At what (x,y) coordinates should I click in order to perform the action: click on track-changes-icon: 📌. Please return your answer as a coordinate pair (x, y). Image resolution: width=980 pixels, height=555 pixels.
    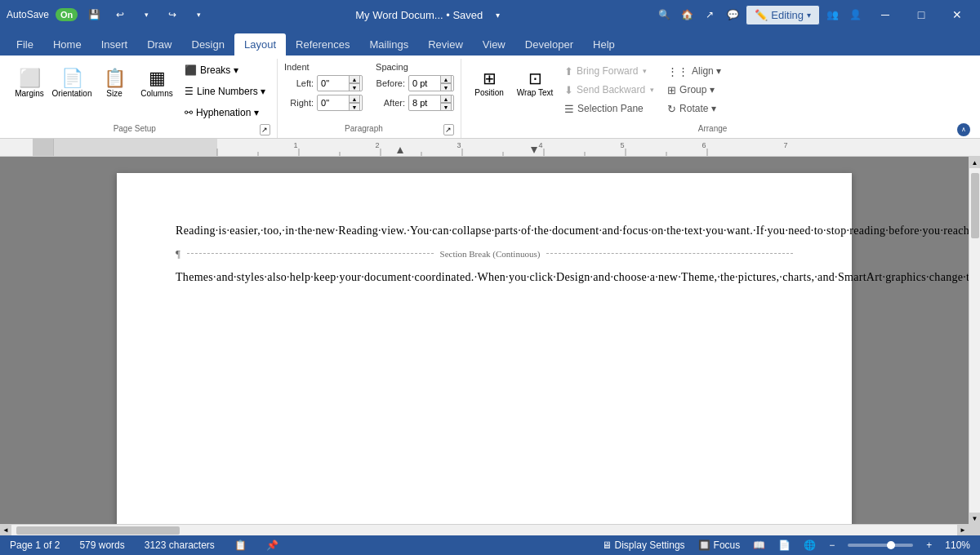
    Looking at the image, I should click on (273, 545).